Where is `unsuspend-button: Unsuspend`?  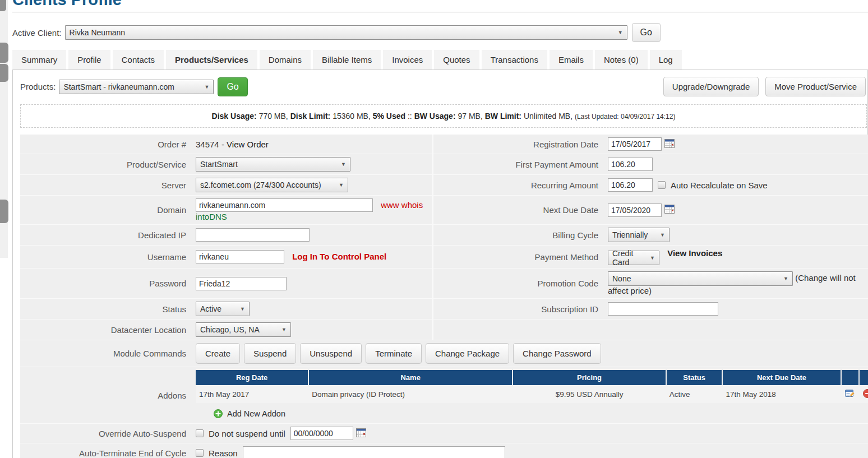 unsuspend-button: Unsuspend is located at coordinates (331, 353).